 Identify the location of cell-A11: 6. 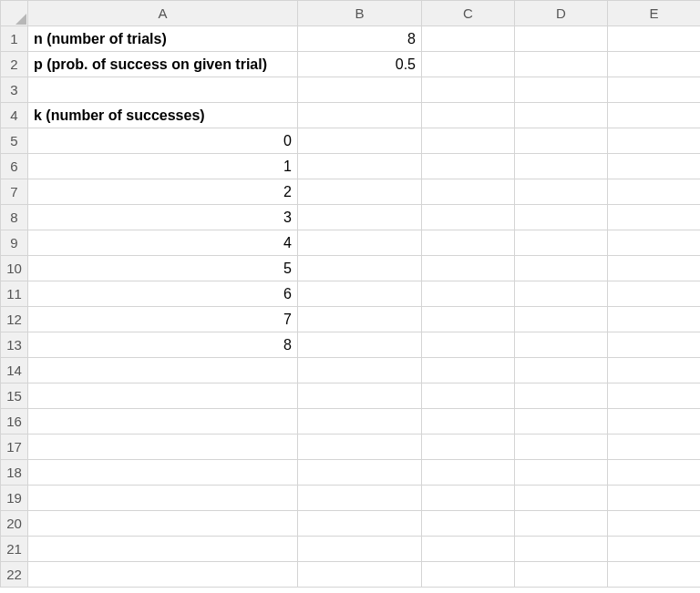
(163, 294).